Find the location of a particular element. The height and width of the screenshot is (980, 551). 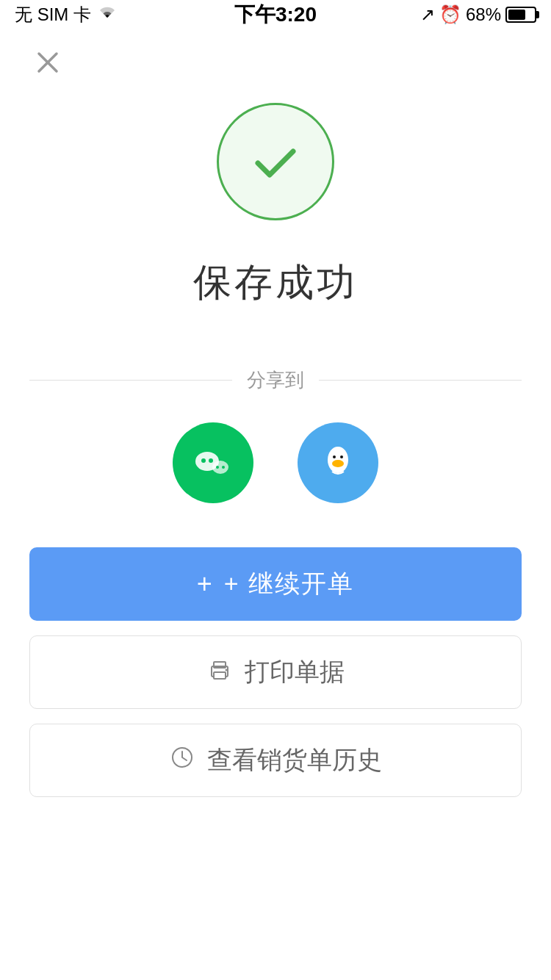

qq-icon is located at coordinates (338, 463).